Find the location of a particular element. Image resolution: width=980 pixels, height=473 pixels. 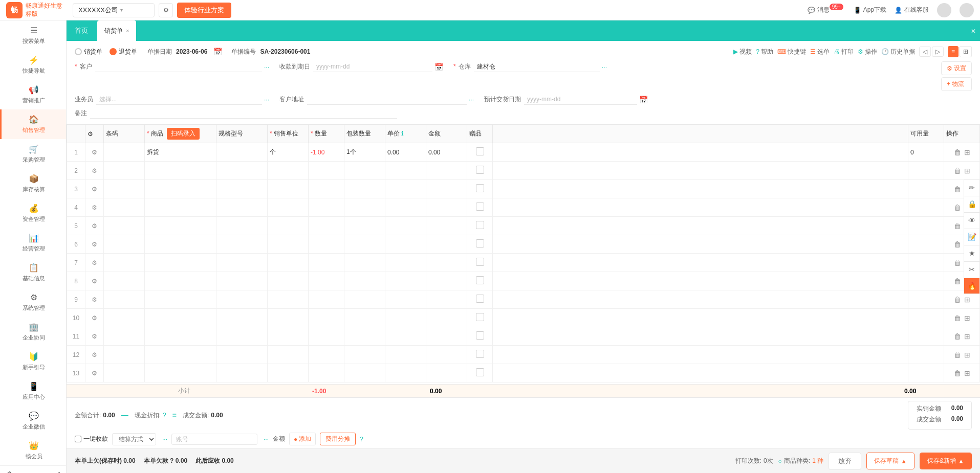

account-input is located at coordinates (214, 439).